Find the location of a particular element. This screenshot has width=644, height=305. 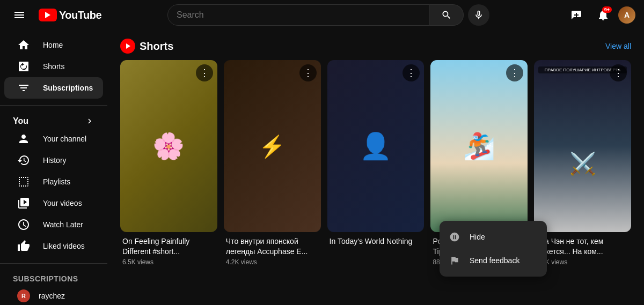

short-title-1: On Feeling Painfully Different #short... is located at coordinates (169, 246).